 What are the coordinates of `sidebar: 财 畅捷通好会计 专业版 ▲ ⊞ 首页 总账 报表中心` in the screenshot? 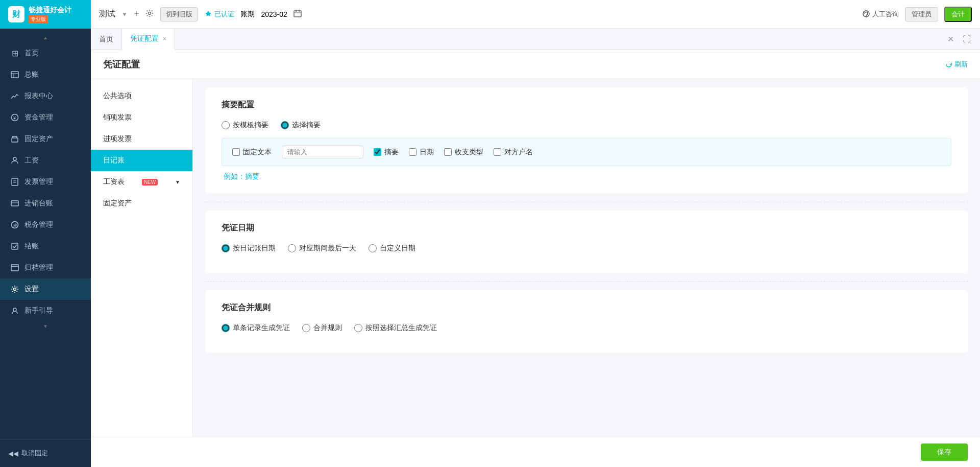 It's located at (45, 233).